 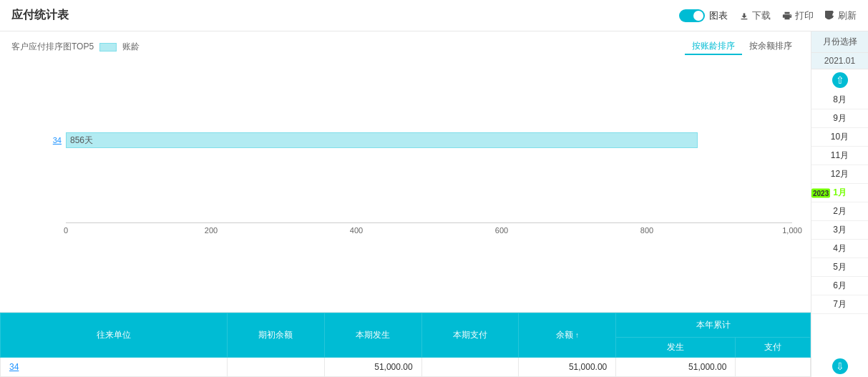 I want to click on right-sidebar: 月份选择 2021.01 ⇧ 8月9月10月11月12月20231月2月3月4月…, so click(x=839, y=205).